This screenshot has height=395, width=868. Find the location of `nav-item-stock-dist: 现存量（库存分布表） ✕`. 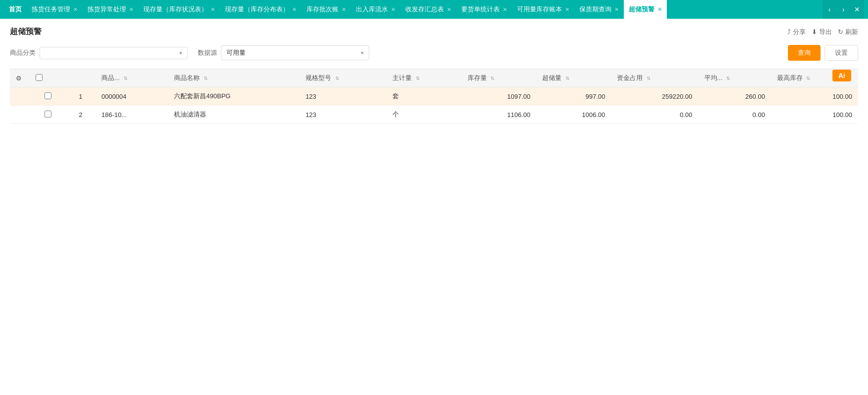

nav-item-stock-dist: 现存量（库存分布表） ✕ is located at coordinates (261, 9).